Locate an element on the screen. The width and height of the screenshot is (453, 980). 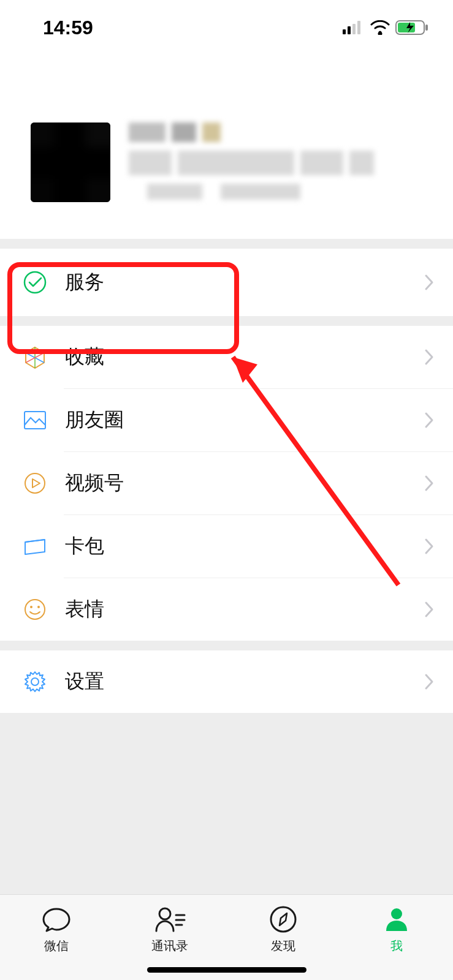
menu-label: 朋友圈 is located at coordinates (244, 420).